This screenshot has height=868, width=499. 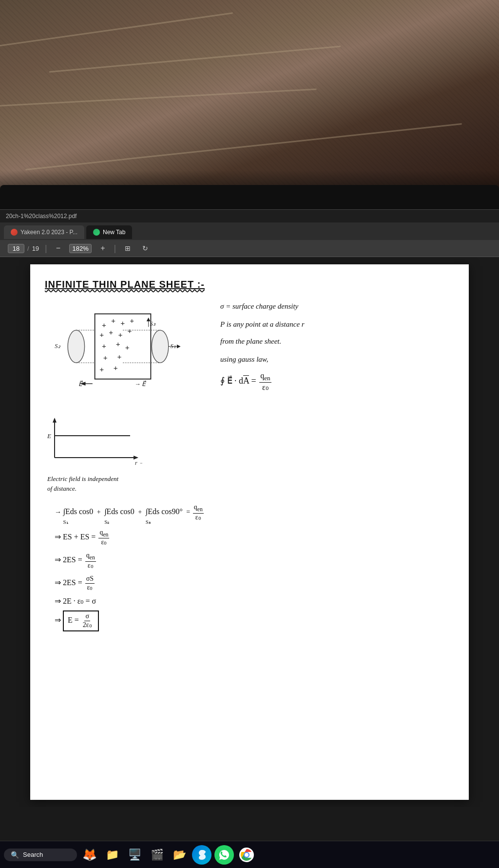 I want to click on tab-yakeen-label: Yakeen 2.0 2023 - P..., so click(x=49, y=232).